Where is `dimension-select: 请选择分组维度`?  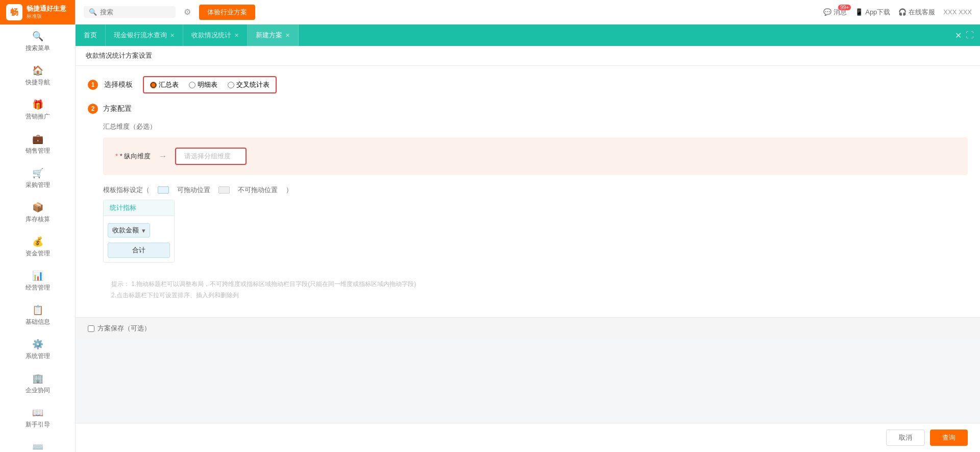 dimension-select: 请选择分组维度 is located at coordinates (211, 156).